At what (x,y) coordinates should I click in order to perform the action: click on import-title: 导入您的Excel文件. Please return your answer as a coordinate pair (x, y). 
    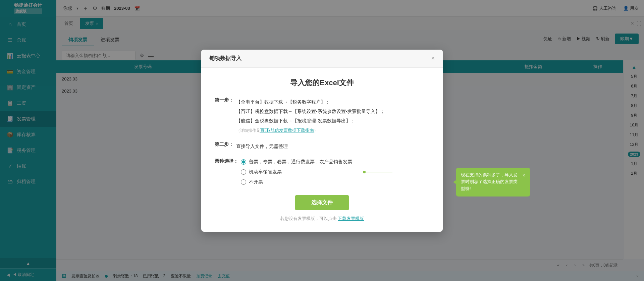
    Looking at the image, I should click on (322, 83).